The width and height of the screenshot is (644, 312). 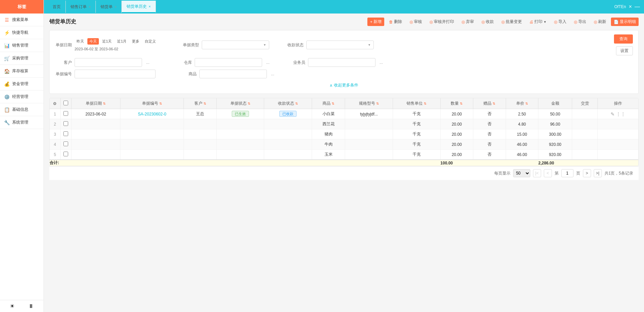 What do you see at coordinates (22, 110) in the screenshot?
I see `sidebar-item-basic-info: 📋 基础信息` at bounding box center [22, 110].